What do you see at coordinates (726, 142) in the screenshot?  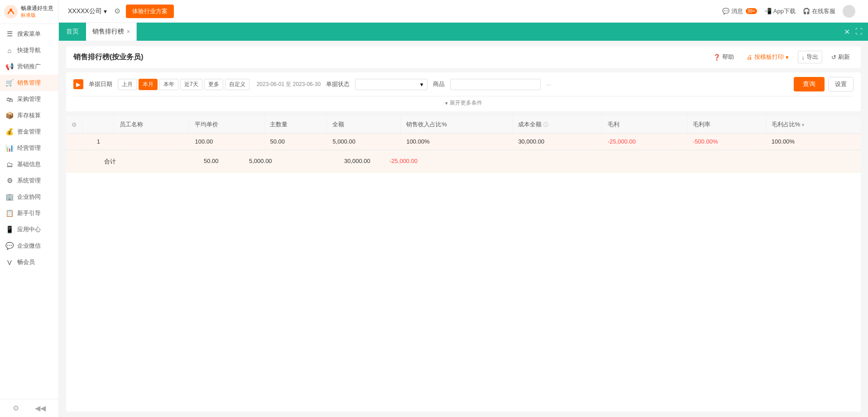 I see `td-profit-rate: -500.00%` at bounding box center [726, 142].